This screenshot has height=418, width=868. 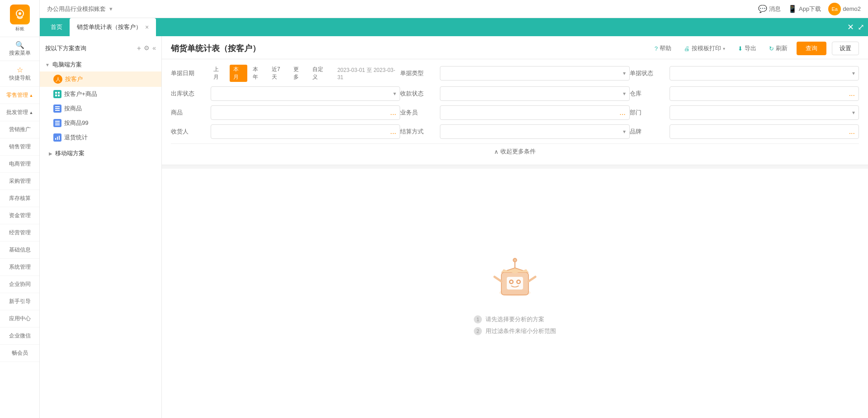 What do you see at coordinates (216, 48) in the screenshot?
I see `page-title: 销货单统计表（按客户）` at bounding box center [216, 48].